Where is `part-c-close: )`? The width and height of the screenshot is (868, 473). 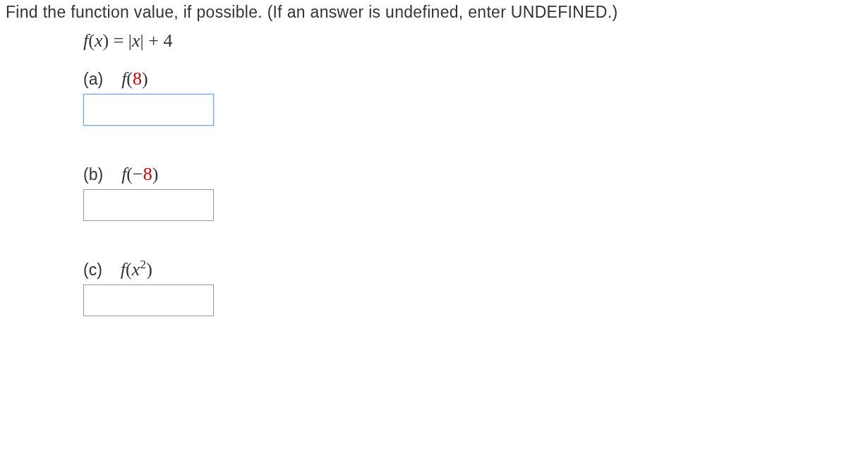
part-c-close: ) is located at coordinates (150, 270).